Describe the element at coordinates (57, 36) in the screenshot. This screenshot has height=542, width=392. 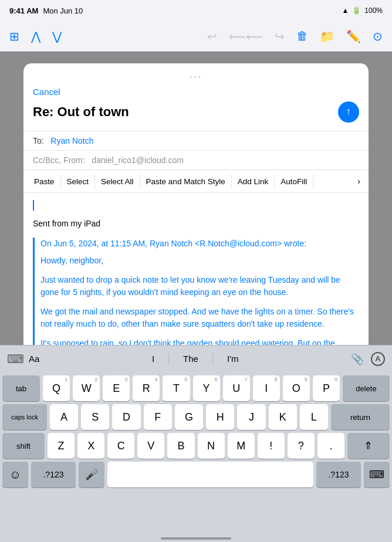
I see `next-message-icon: ⋁` at that location.